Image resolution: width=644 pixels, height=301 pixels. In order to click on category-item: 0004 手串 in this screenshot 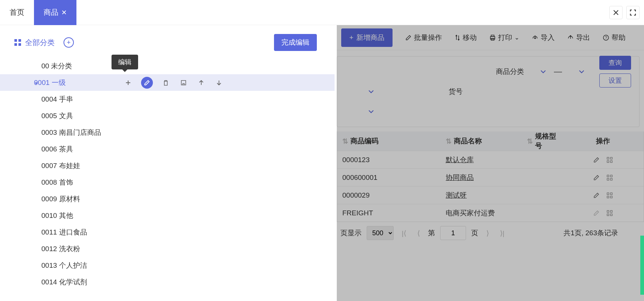, I will do `click(167, 99)`.